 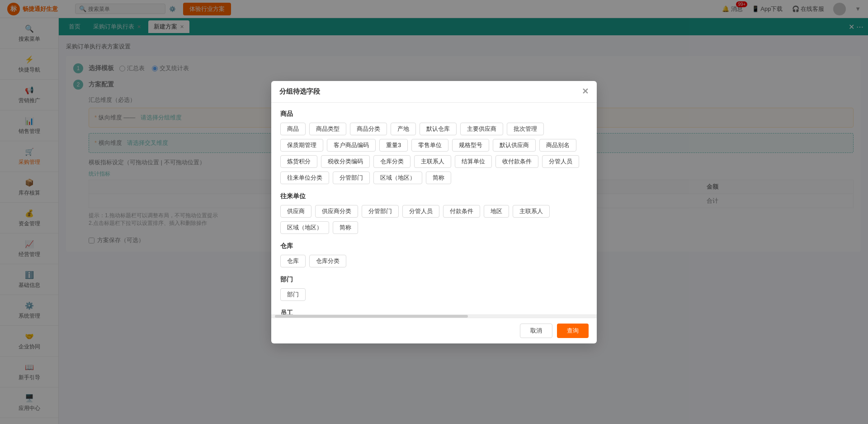 What do you see at coordinates (328, 261) in the screenshot?
I see `tag-warehouse-category: 仓库分类` at bounding box center [328, 261].